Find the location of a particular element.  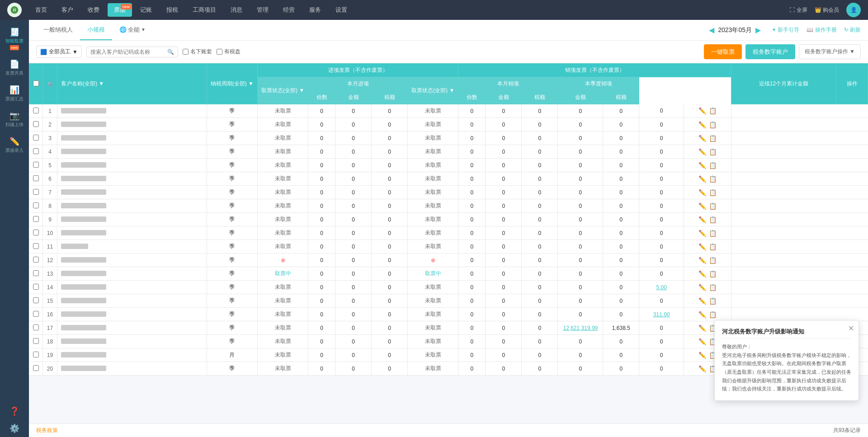

q-amount-val: 12,621,319.99 is located at coordinates (580, 328).